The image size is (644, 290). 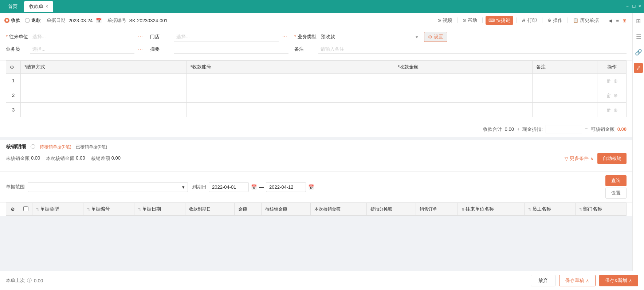 I want to click on help-btn: ⊙ 帮助, so click(x=470, y=20).